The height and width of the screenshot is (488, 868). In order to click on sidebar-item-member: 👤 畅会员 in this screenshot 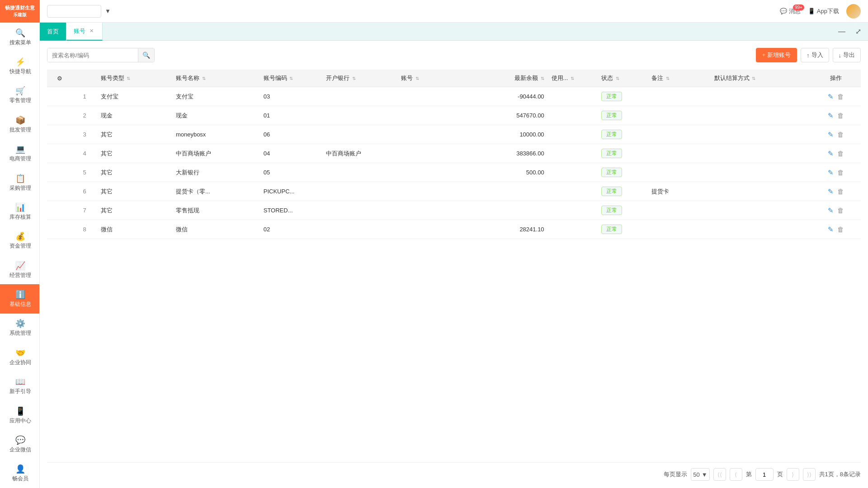, I will do `click(20, 474)`.